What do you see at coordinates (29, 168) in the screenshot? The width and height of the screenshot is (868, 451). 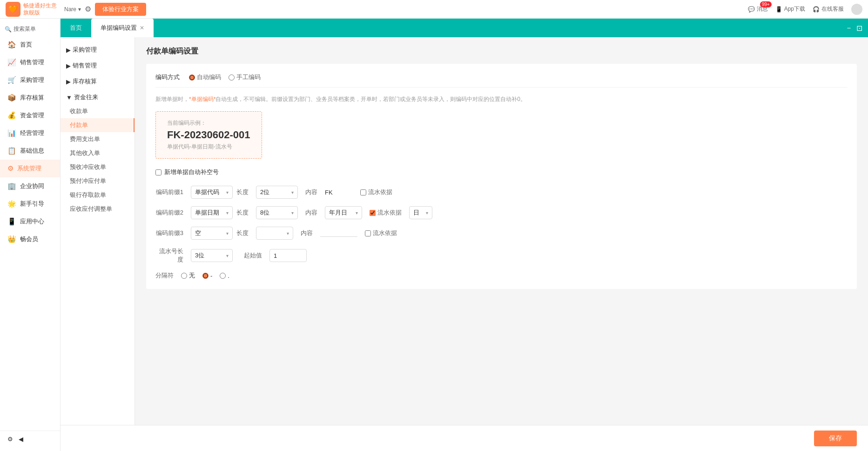 I see `sidebar-item-label: 系统管理` at bounding box center [29, 168].